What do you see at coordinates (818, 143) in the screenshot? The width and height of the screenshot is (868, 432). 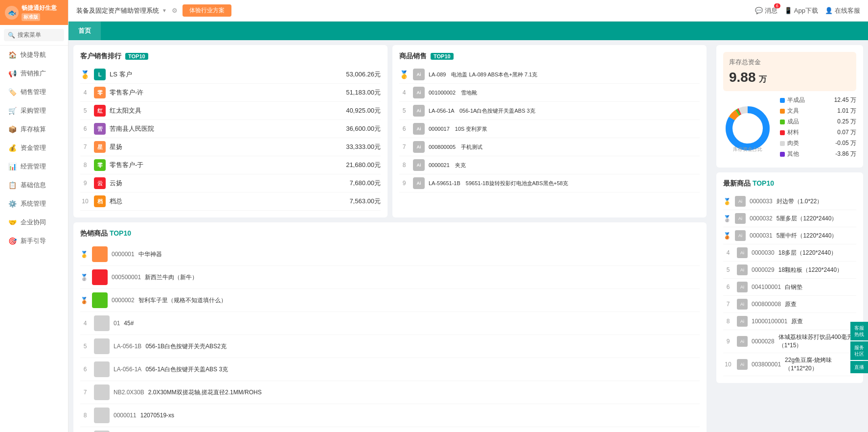 I see `legend-item: 肉类 -0.05 万` at bounding box center [818, 143].